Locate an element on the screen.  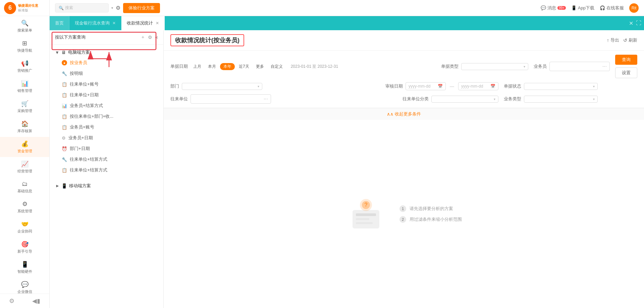
left-panel-title: 按以下方案查询 is located at coordinates (98, 37).